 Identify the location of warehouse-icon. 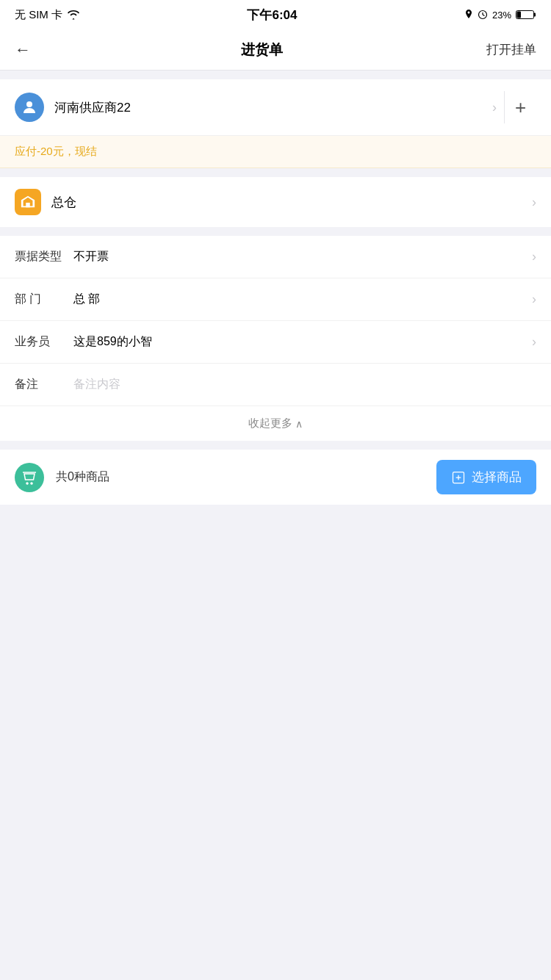
(28, 202).